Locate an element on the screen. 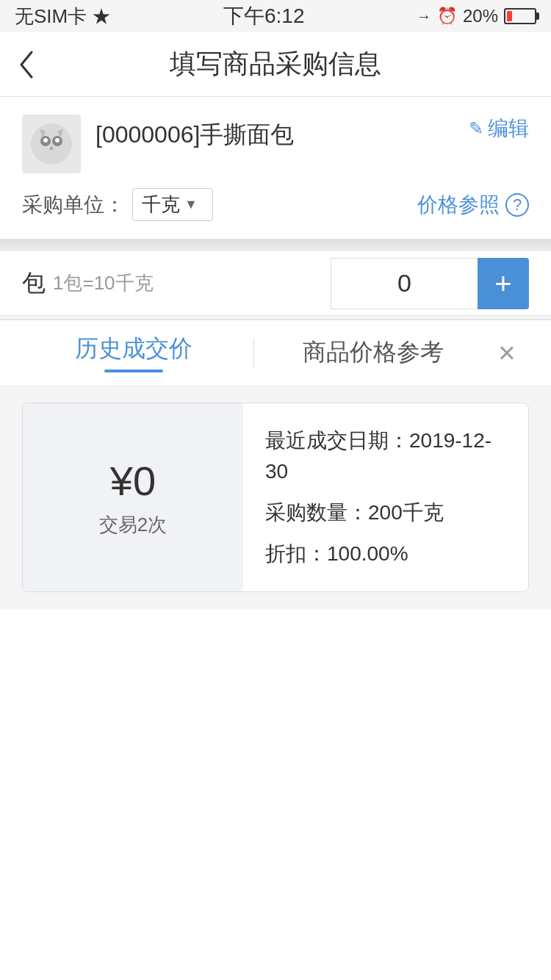 The image size is (551, 980). status-bar: 无SIM卡 ★ 下午6:12 → ⏰ 20% is located at coordinates (276, 16).